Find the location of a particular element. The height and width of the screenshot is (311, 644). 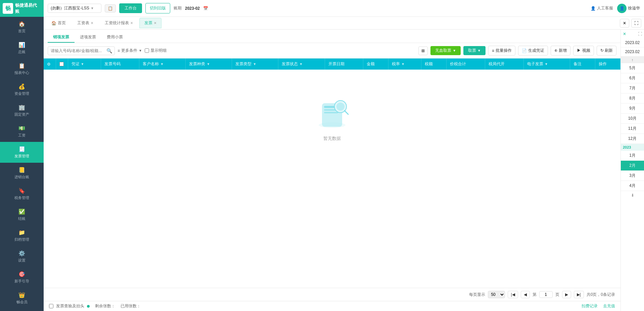

sidebar-label-invoice: 发票管理 is located at coordinates (22, 156).